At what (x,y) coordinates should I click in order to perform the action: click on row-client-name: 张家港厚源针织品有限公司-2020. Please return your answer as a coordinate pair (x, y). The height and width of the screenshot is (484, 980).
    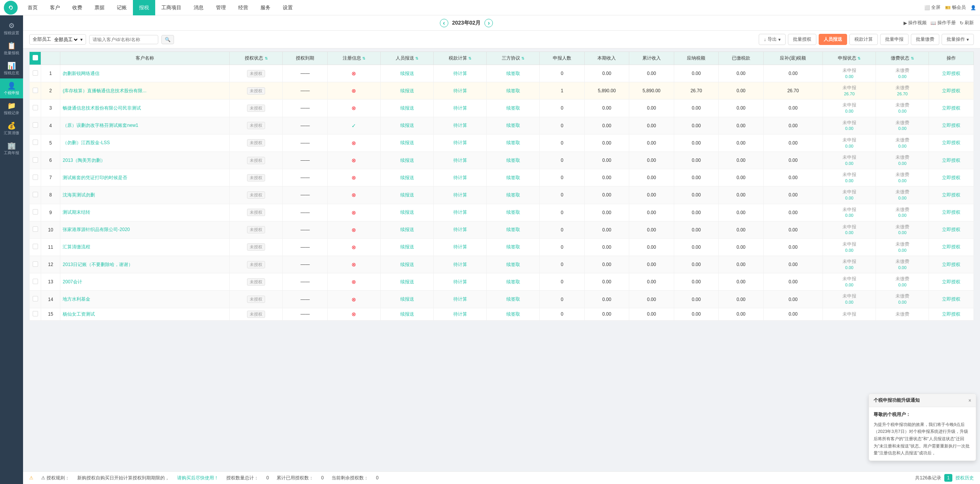
    Looking at the image, I should click on (145, 230).